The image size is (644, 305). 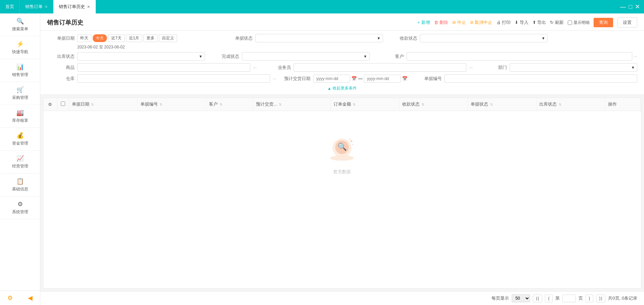 What do you see at coordinates (354, 79) in the screenshot?
I see `calendar-from-icon: 📅` at bounding box center [354, 79].